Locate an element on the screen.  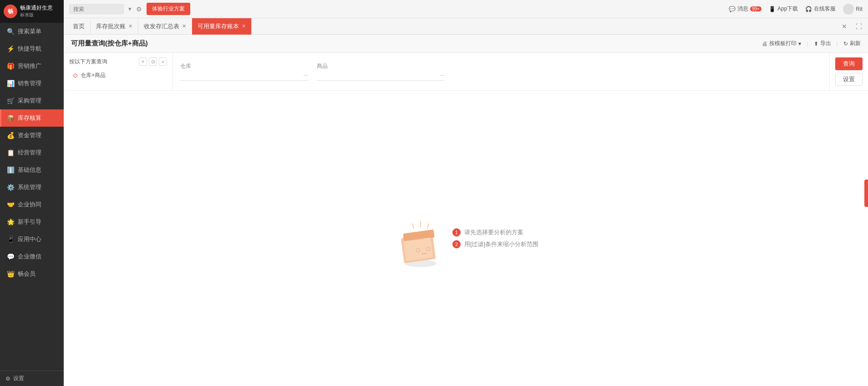
sidebar-item-search: 🔍 搜索菜单 is located at coordinates (32, 31).